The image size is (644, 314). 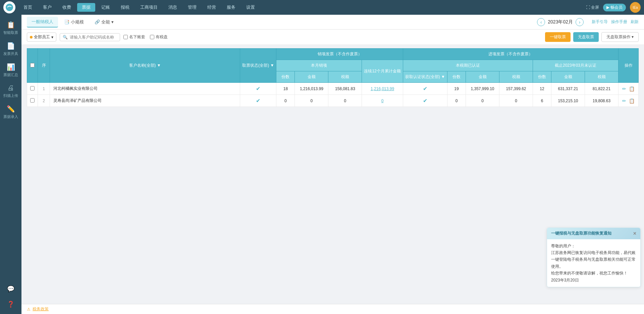 What do you see at coordinates (11, 25) in the screenshot?
I see `smart-ticket-icon: 📋` at bounding box center [11, 25].